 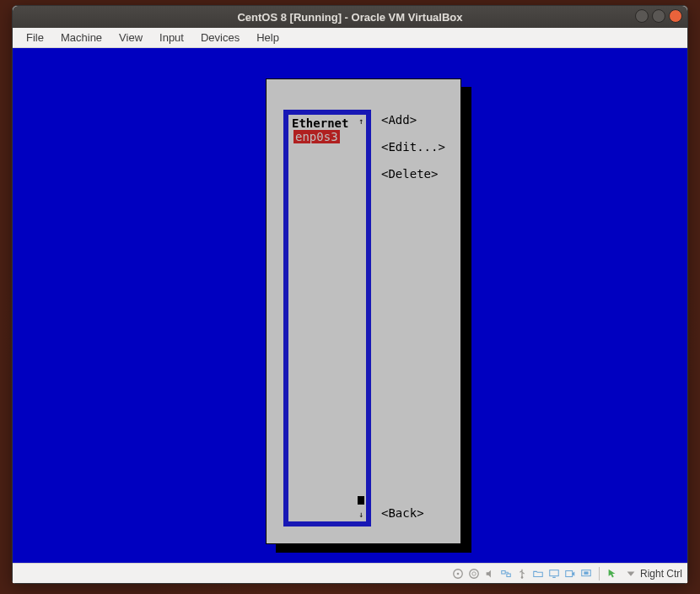 I want to click on scroll-up-arrow-icon: ↑, so click(x=361, y=122).